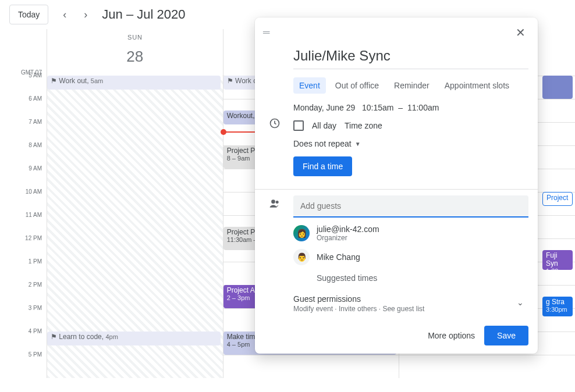 This screenshot has height=392, width=575. What do you see at coordinates (29, 15) in the screenshot?
I see `today-button: Today` at bounding box center [29, 15].